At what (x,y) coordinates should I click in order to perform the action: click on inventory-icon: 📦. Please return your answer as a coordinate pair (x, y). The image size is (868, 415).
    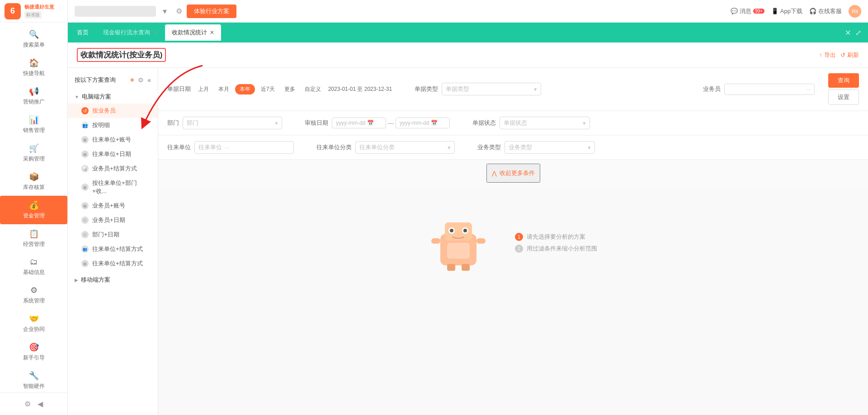
    Looking at the image, I should click on (34, 177).